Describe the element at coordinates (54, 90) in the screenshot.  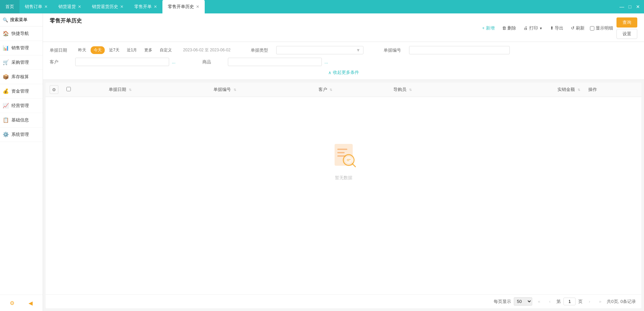
I see `table-settings-button: ⚙` at that location.